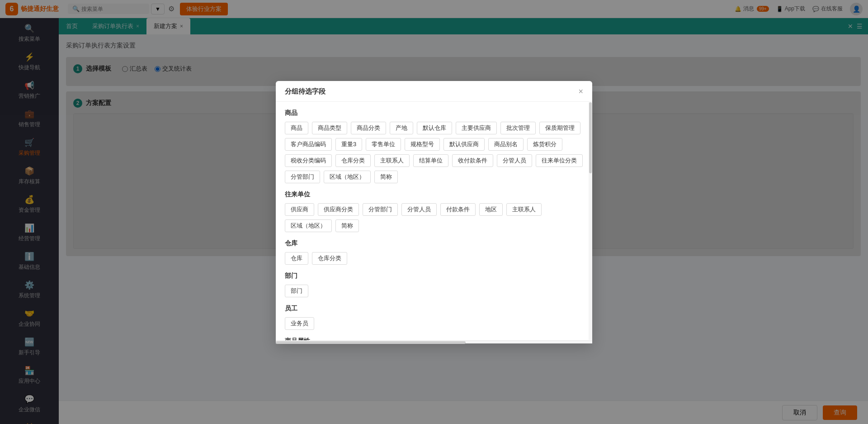 This screenshot has width=868, height=424. Describe the element at coordinates (308, 144) in the screenshot. I see `chip-goods-8: 客户商品编码` at that location.